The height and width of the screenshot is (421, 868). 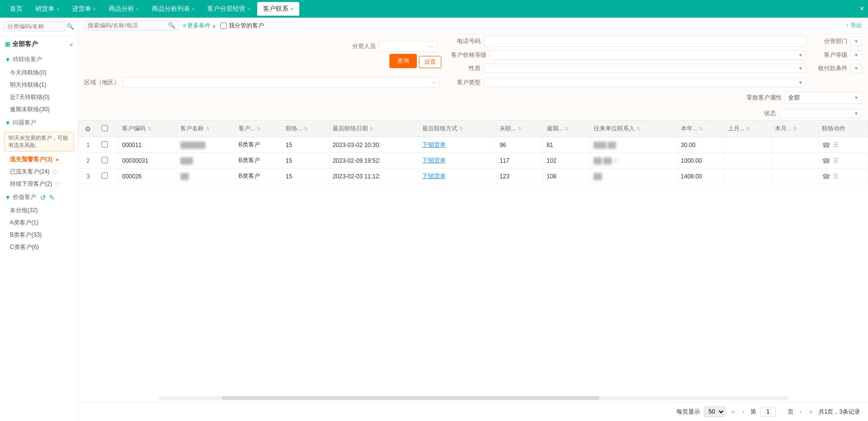 I want to click on tab-home: 首页, so click(x=16, y=9).